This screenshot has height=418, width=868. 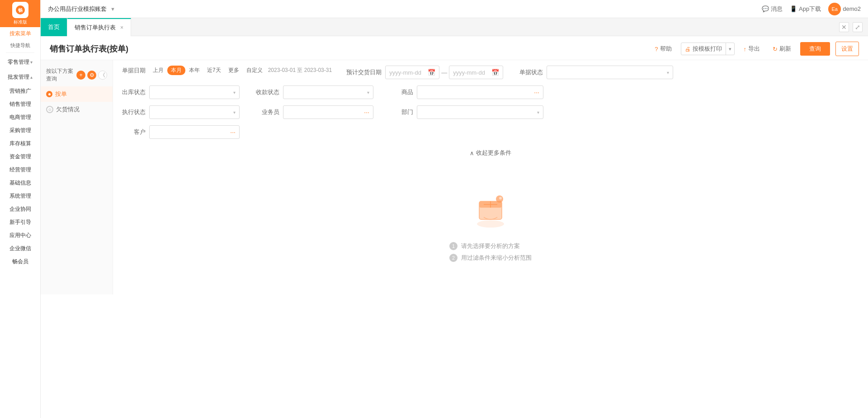 I want to click on tab-fullscreen-btn: ⤢, so click(x=858, y=27).